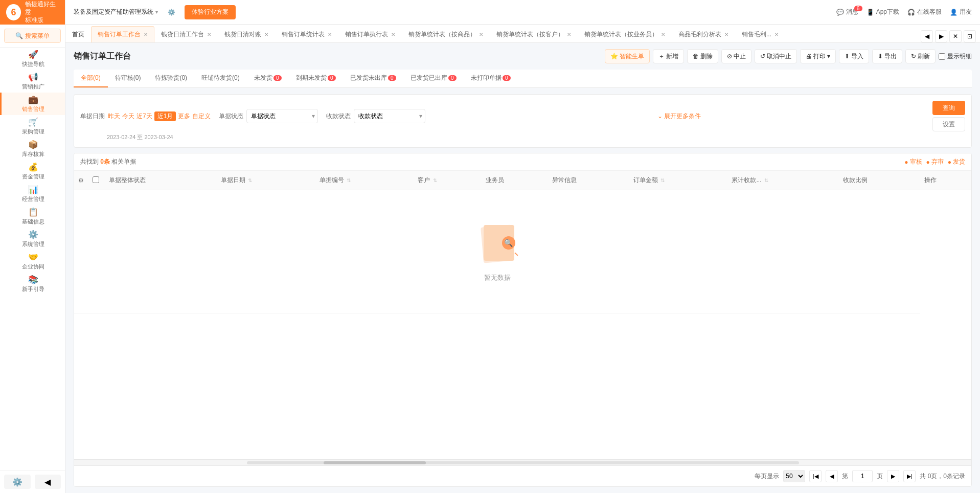 The height and width of the screenshot is (493, 980). What do you see at coordinates (941, 36) in the screenshot?
I see `tab-next-button: ▶` at bounding box center [941, 36].